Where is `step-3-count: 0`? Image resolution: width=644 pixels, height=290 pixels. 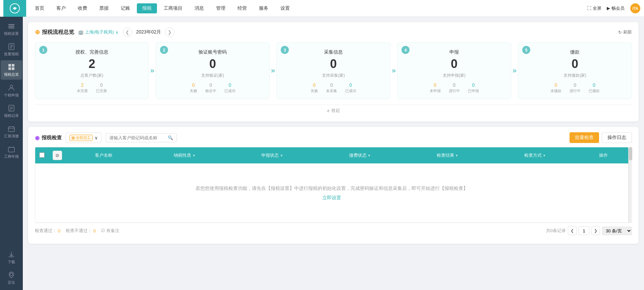 step-3-count: 0 is located at coordinates (333, 64).